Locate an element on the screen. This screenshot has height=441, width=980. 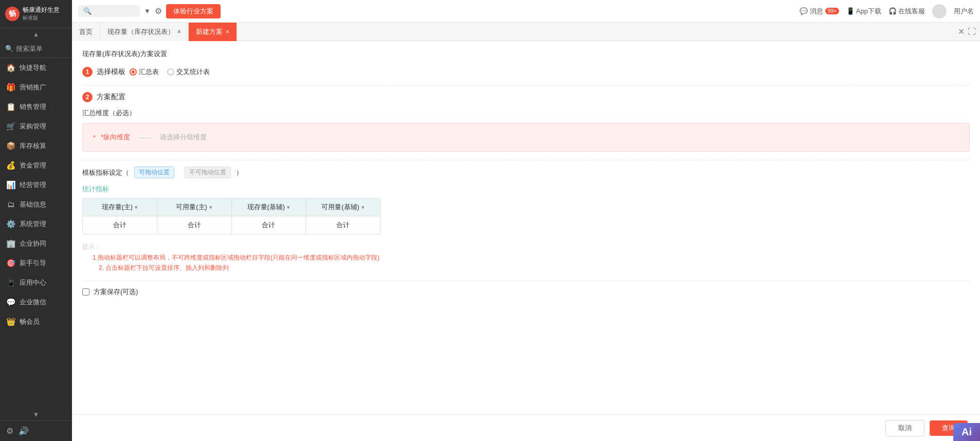
trial-button: 体验行业方案 is located at coordinates (193, 11).